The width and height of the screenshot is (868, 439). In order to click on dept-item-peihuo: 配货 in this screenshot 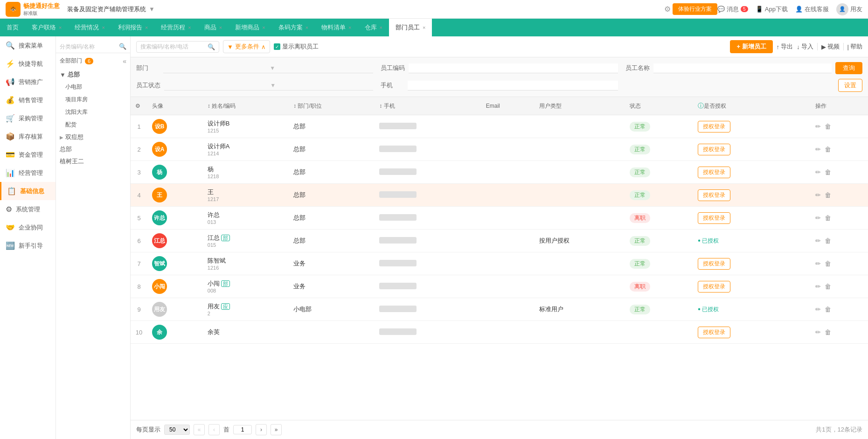, I will do `click(93, 125)`.